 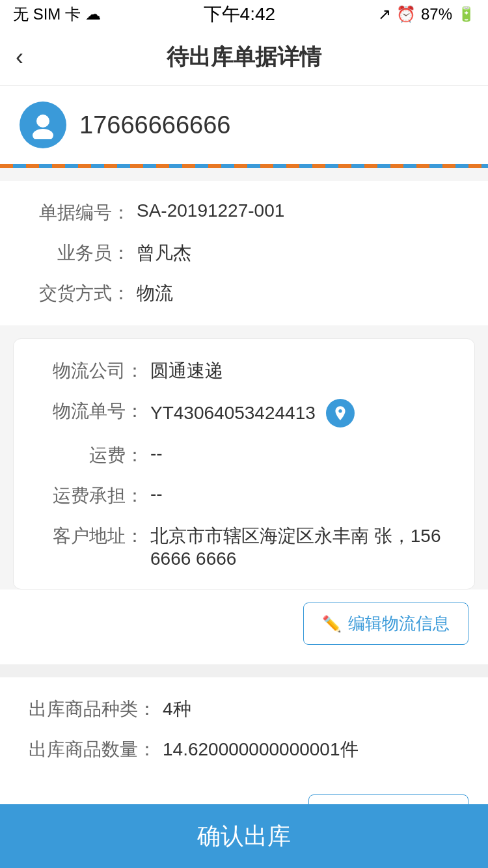 What do you see at coordinates (299, 547) in the screenshot?
I see `address-value: 北京市市辖区海淀区永丰南 张，156 6666 6666` at bounding box center [299, 547].